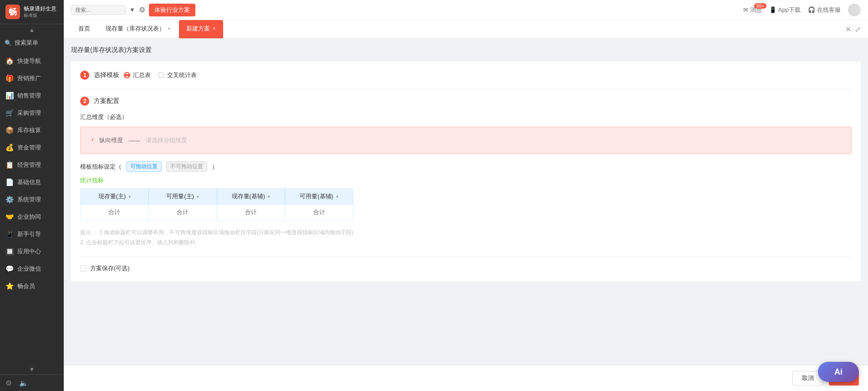  I want to click on industry-plan-button: 体验行业方案, so click(172, 10).